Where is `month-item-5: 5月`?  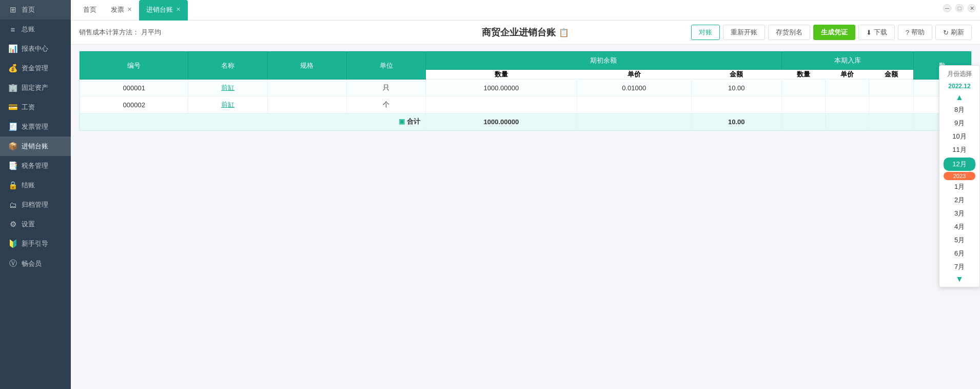
month-item-5: 5月 is located at coordinates (959, 240).